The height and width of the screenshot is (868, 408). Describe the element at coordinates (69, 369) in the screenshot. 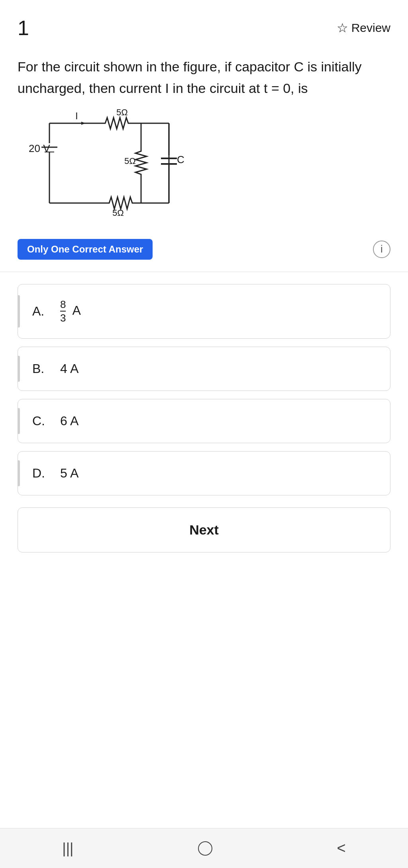

I see `option-b-value: 4 A` at that location.